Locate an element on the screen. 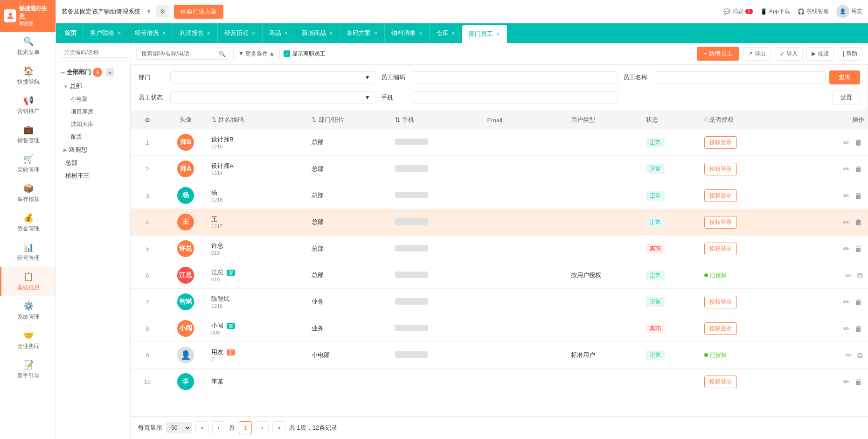 Image resolution: width=868 pixels, height=439 pixels. th-dept: ⇅ 部门/职位 is located at coordinates (350, 120).